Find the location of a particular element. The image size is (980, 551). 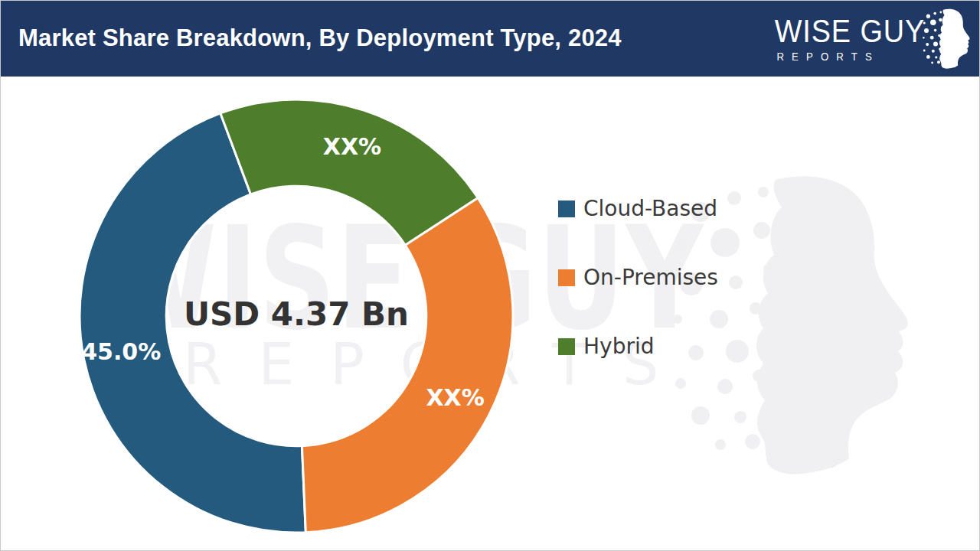

legend-item-cloud-based: Cloud-Based is located at coordinates (639, 209).